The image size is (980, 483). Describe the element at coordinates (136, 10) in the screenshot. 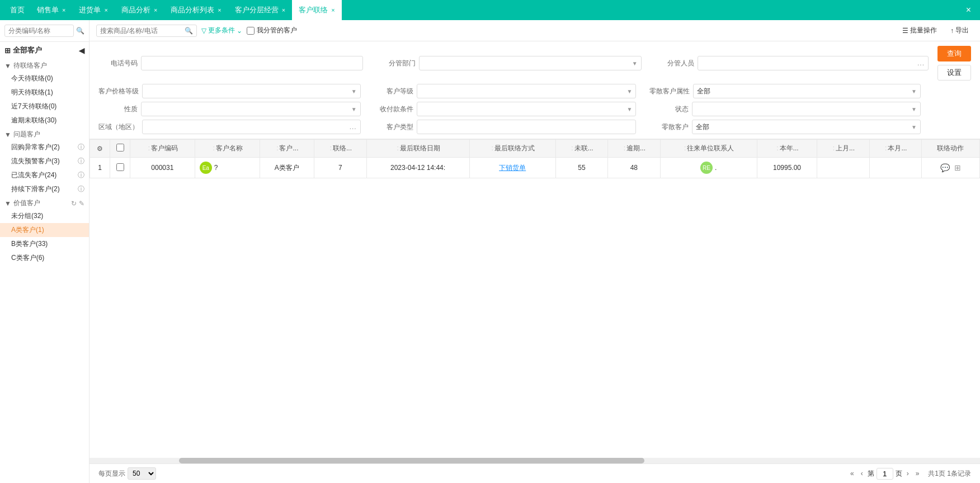

I see `product-analysis-label: 商品分析` at that location.